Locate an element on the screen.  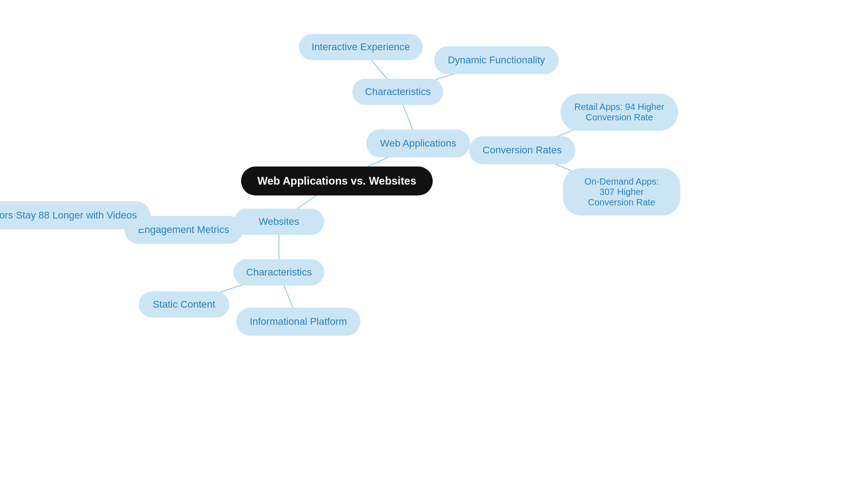
node-retailApps: Retail Apps: 94 Higher Conversion Rate is located at coordinates (619, 112).